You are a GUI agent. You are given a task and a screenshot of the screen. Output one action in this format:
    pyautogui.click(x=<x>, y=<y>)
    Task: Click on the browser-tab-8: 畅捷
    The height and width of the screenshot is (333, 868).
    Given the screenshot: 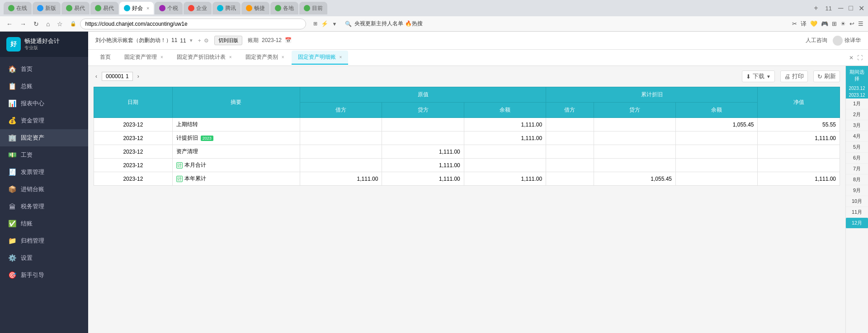 What is the action you would take?
    pyautogui.click(x=255, y=8)
    